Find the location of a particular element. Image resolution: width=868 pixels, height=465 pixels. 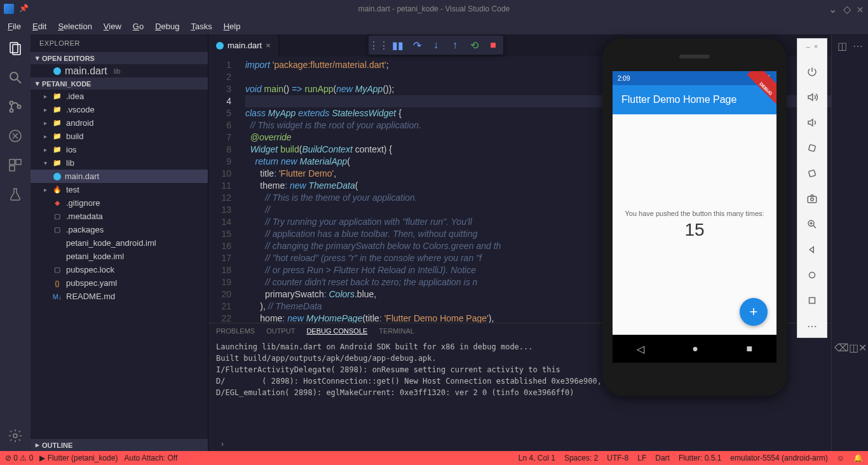

status-bell-icon: 🔔 is located at coordinates (858, 458).